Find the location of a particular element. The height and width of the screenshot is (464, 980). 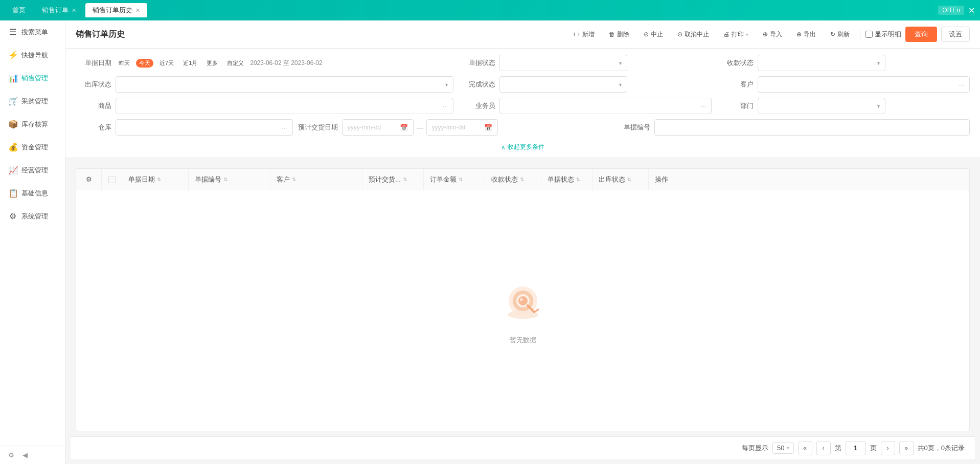

refresh-button: ↻ 刷新 is located at coordinates (840, 35).